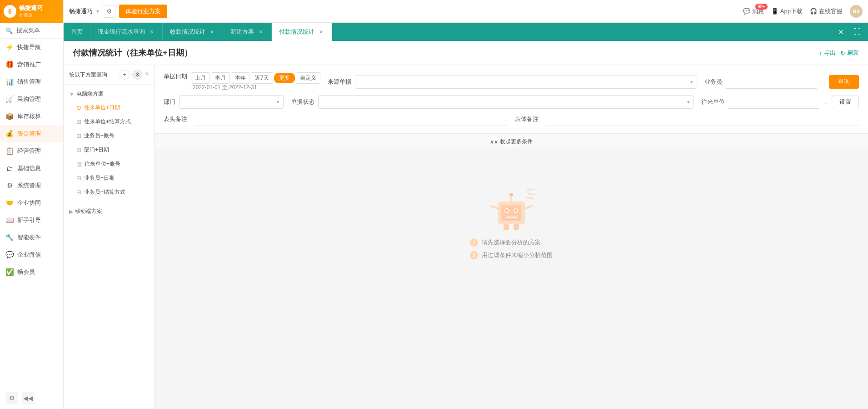 The height and width of the screenshot is (409, 868). I want to click on schema-settings-button: ⚙, so click(137, 75).